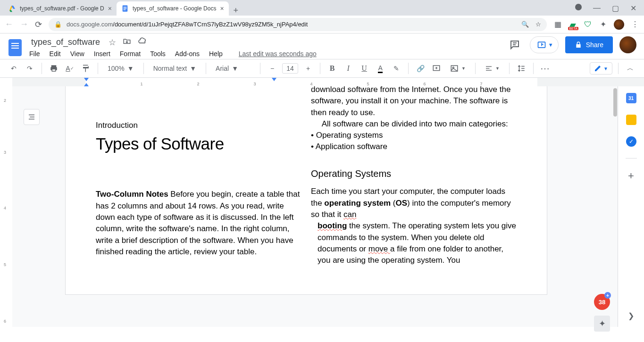  What do you see at coordinates (521, 68) in the screenshot?
I see `line-spacing-button` at bounding box center [521, 68].